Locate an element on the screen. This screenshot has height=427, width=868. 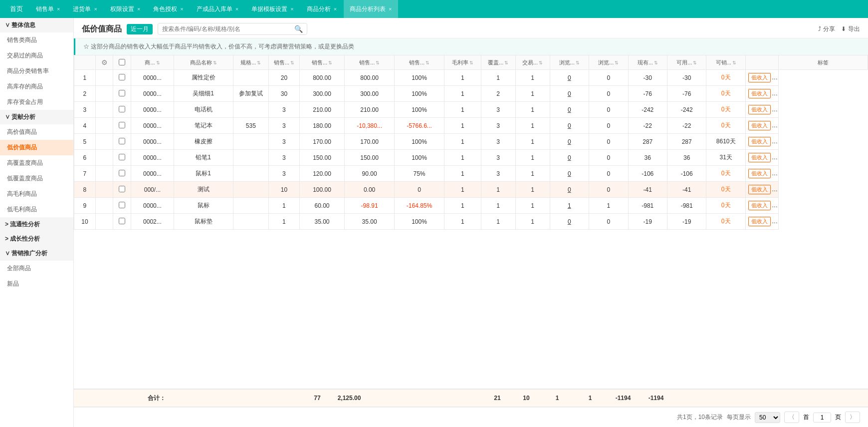
sidebar-item-traded: 交易过的商品 is located at coordinates (37, 56).